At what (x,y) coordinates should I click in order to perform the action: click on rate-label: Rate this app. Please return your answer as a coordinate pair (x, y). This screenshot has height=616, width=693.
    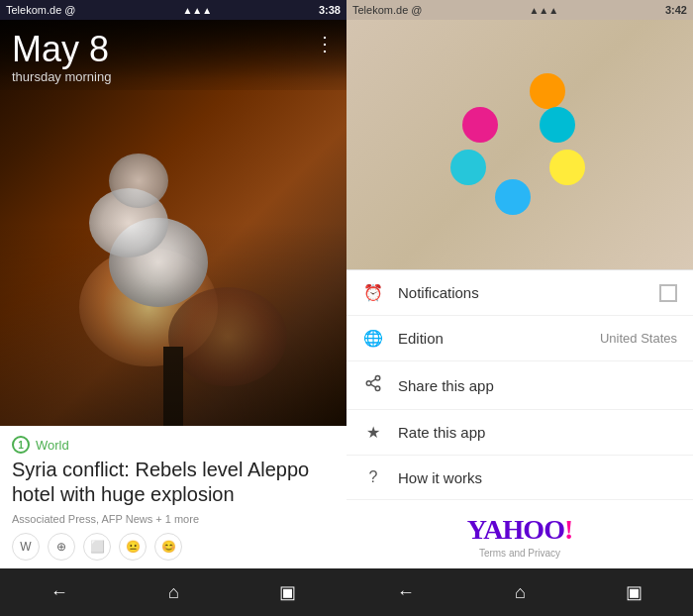
    Looking at the image, I should click on (538, 432).